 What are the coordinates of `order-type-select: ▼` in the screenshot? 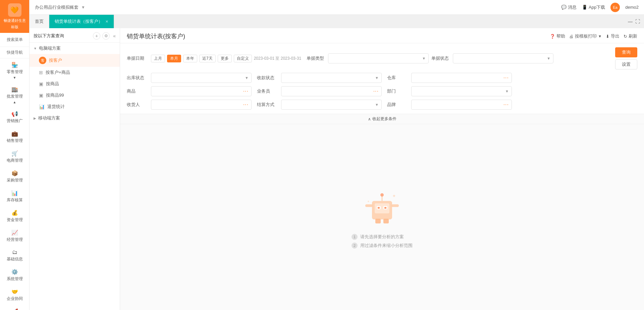 It's located at (378, 58).